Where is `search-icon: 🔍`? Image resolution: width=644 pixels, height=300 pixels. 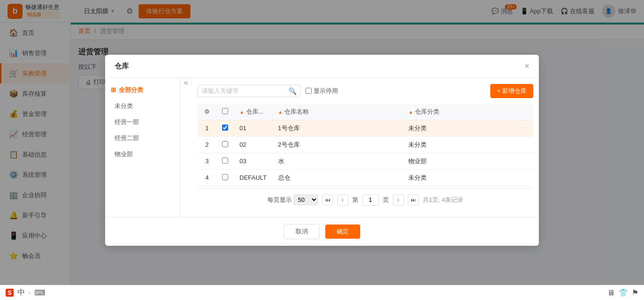
search-icon: 🔍 is located at coordinates (292, 91).